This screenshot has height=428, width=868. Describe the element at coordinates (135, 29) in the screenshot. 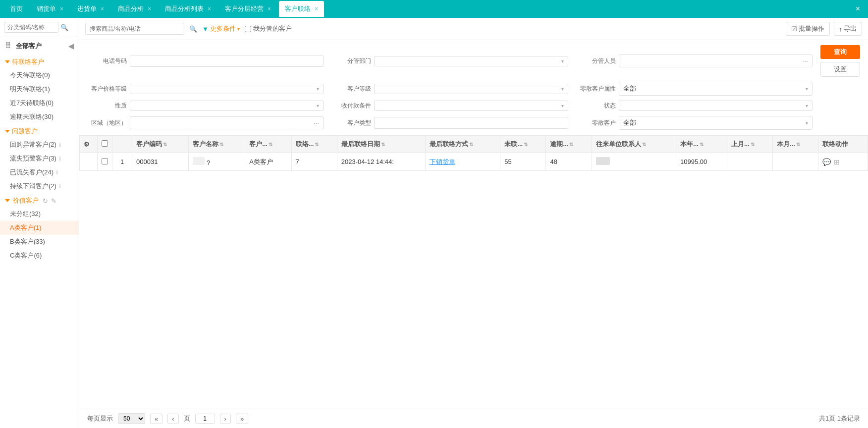

I see `filter-search-input` at that location.